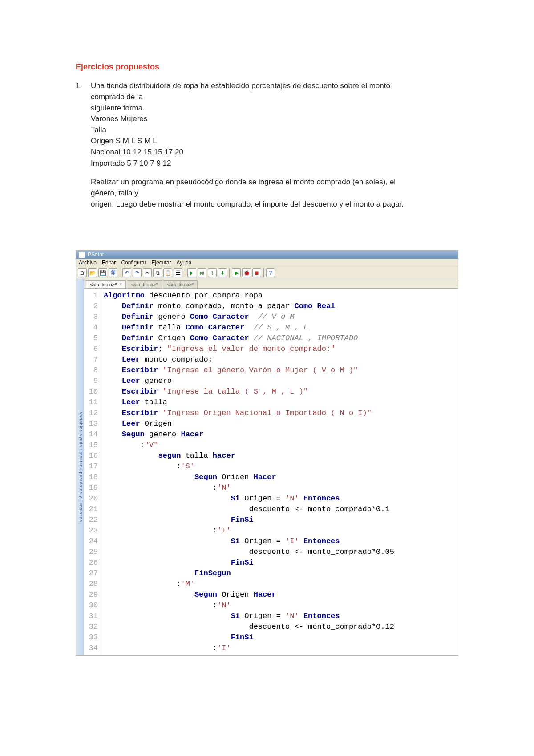 This screenshot has width=534, height=756. I want to click on cut-icon: ✂, so click(147, 273).